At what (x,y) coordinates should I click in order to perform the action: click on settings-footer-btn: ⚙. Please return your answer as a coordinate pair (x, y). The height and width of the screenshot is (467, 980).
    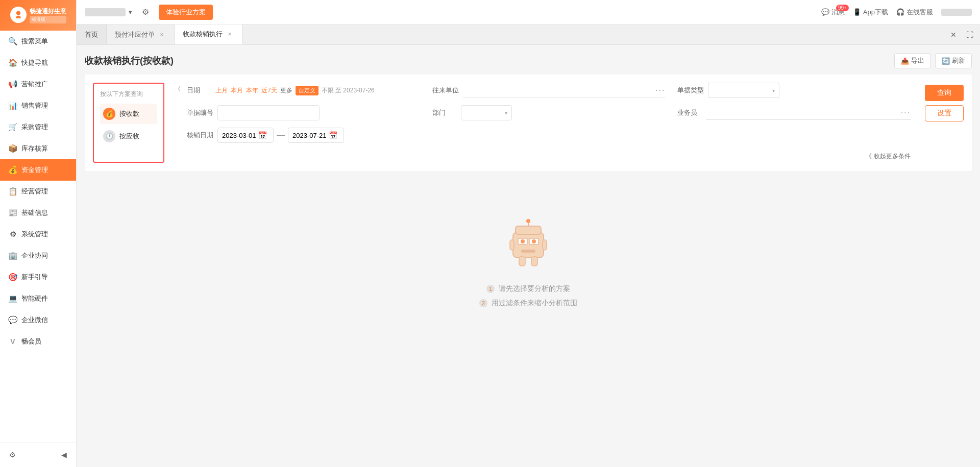
    Looking at the image, I should click on (12, 455).